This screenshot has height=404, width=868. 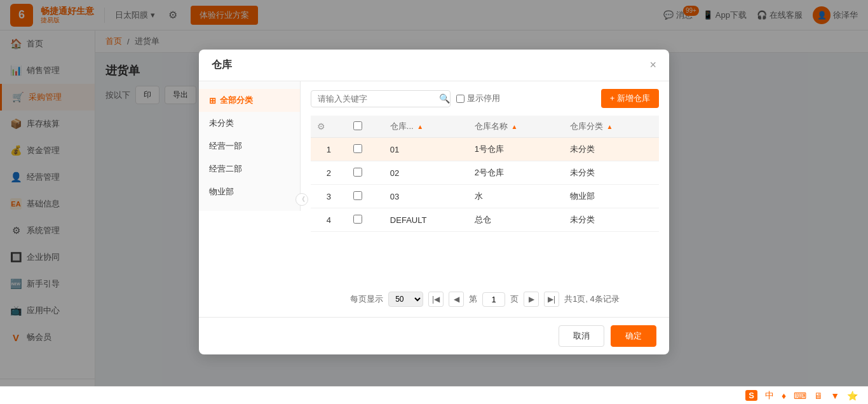 I want to click on prev-page-button: ◀, so click(x=456, y=299).